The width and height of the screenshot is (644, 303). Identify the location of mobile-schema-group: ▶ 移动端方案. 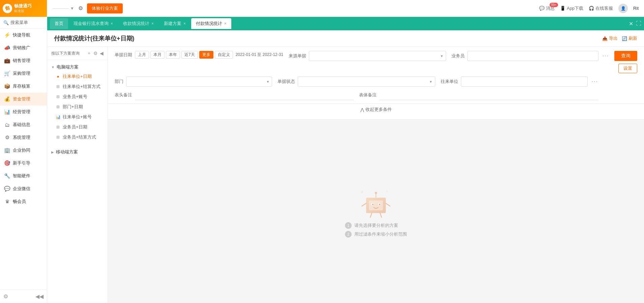
(78, 152).